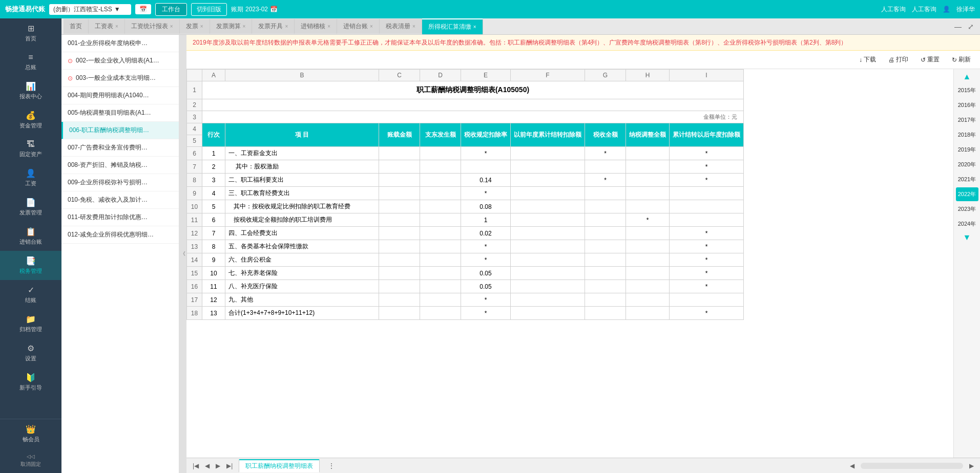 This screenshot has height=473, width=980. Describe the element at coordinates (31, 236) in the screenshot. I see `sidebar-item-sales-purchase: 📋 进销台账` at that location.